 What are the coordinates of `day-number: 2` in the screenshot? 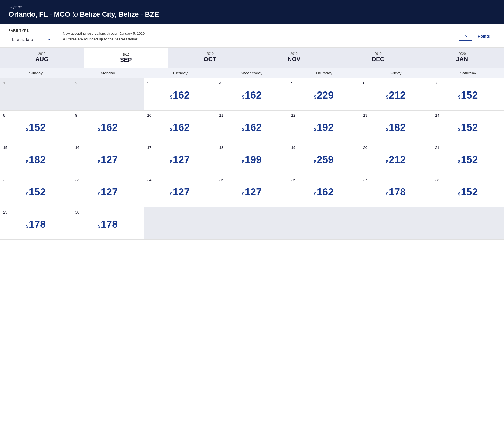 It's located at (108, 83).